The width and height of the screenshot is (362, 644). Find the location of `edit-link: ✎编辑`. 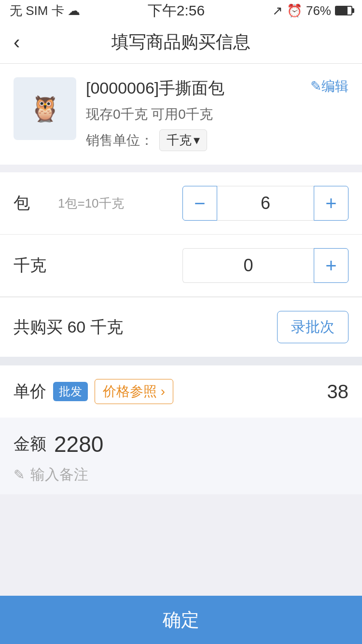

edit-link: ✎编辑 is located at coordinates (329, 86).